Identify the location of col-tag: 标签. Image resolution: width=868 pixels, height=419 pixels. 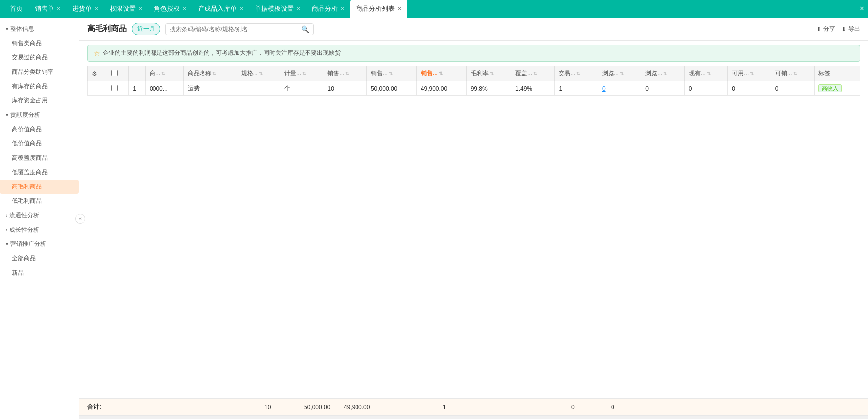
(837, 74).